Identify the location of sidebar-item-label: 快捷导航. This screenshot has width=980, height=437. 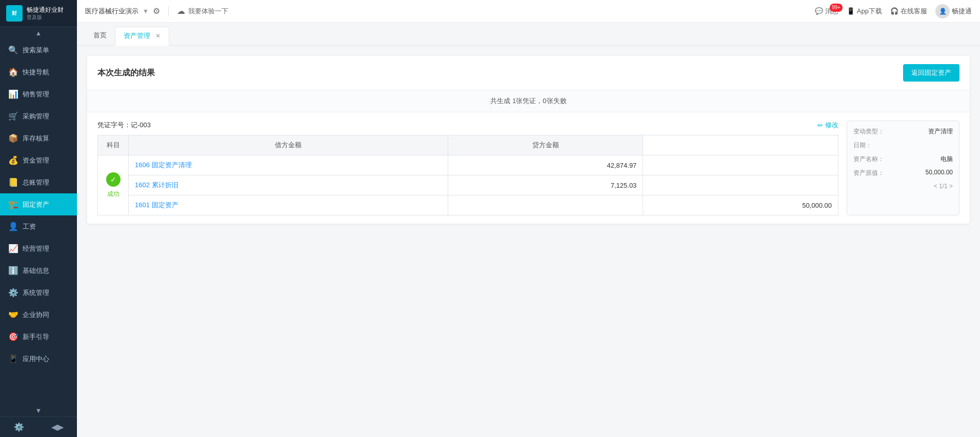
(36, 72).